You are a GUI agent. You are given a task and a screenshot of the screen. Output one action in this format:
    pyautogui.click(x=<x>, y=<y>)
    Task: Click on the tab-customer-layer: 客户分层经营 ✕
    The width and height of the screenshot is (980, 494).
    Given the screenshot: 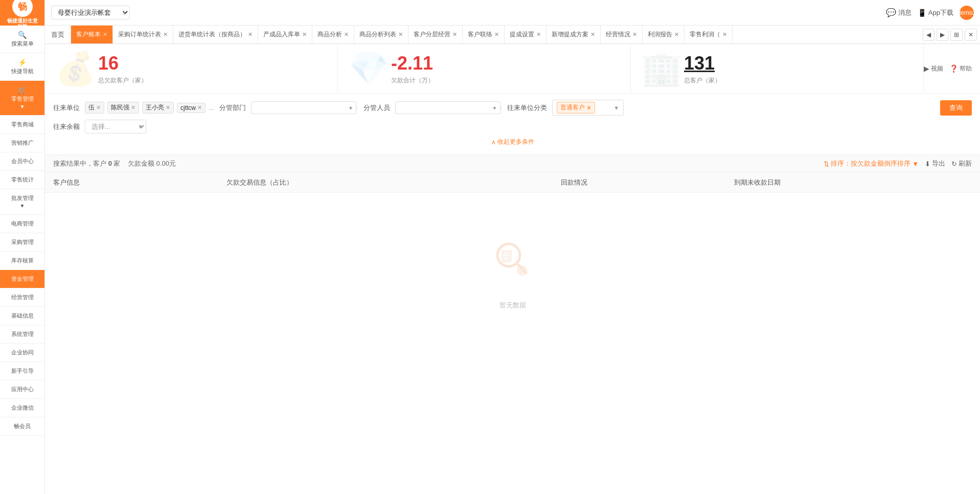 What is the action you would take?
    pyautogui.click(x=436, y=35)
    